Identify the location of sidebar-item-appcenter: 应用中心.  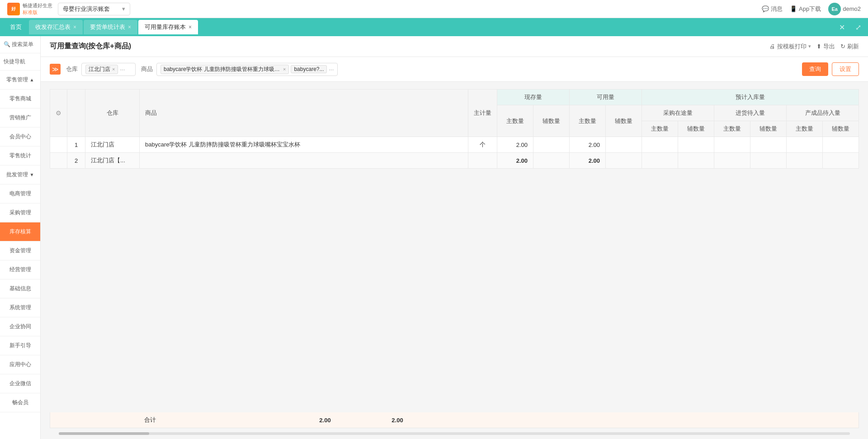
(20, 365).